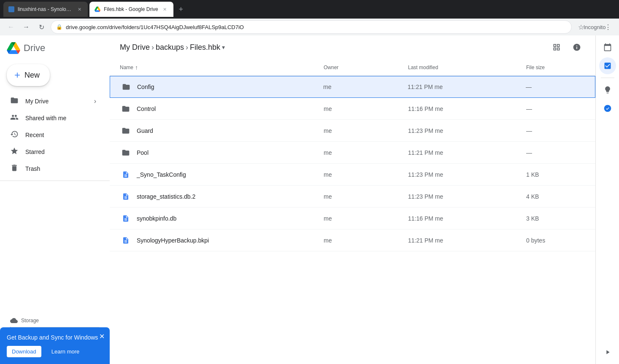 The width and height of the screenshot is (619, 364). I want to click on info-button, so click(577, 47).